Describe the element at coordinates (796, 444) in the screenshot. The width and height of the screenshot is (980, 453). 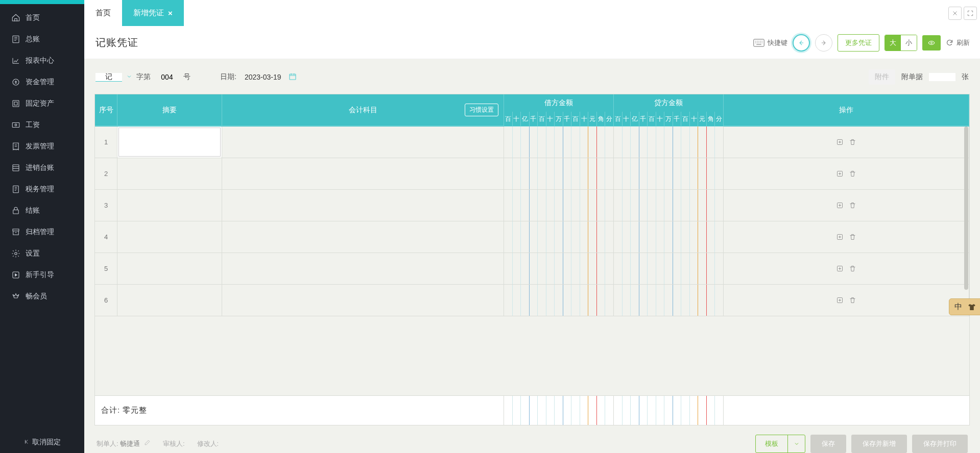
I see `template-button-dropdown` at that location.